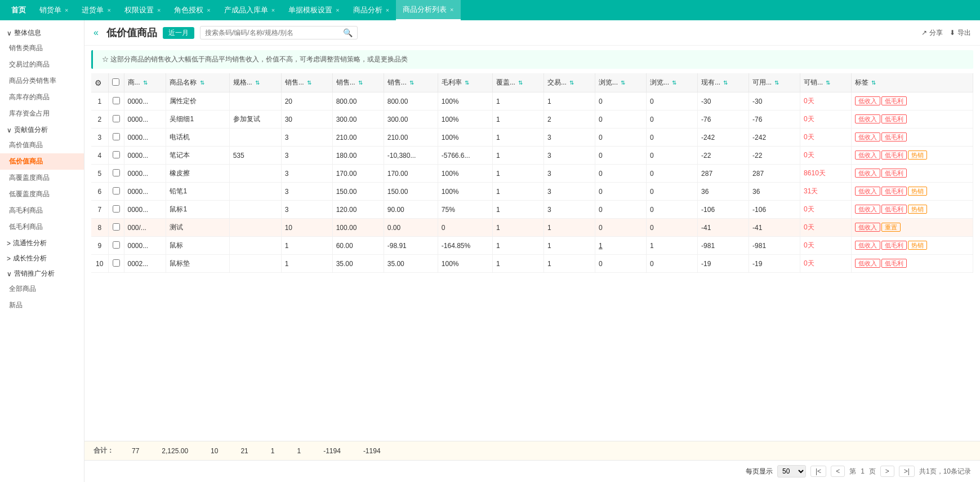 The width and height of the screenshot is (980, 482). What do you see at coordinates (198, 210) in the screenshot?
I see `row-name: 鼠标1` at bounding box center [198, 210].